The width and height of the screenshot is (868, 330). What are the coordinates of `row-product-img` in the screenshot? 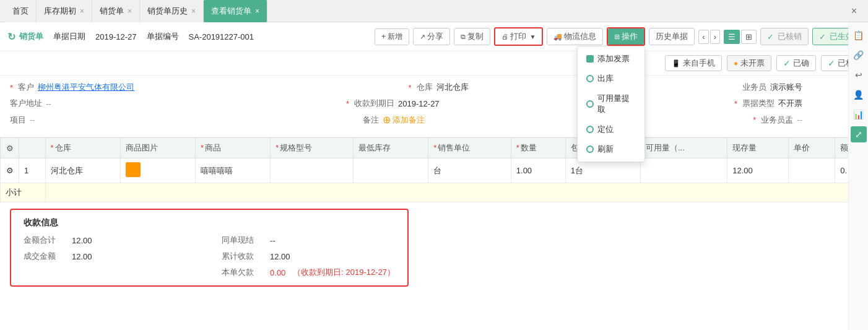 It's located at (157, 171).